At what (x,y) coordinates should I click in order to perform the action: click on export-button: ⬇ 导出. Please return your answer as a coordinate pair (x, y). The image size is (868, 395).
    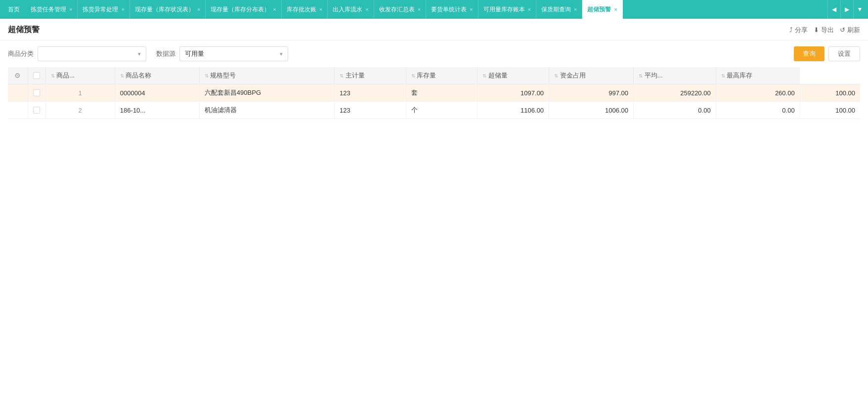
    Looking at the image, I should click on (824, 30).